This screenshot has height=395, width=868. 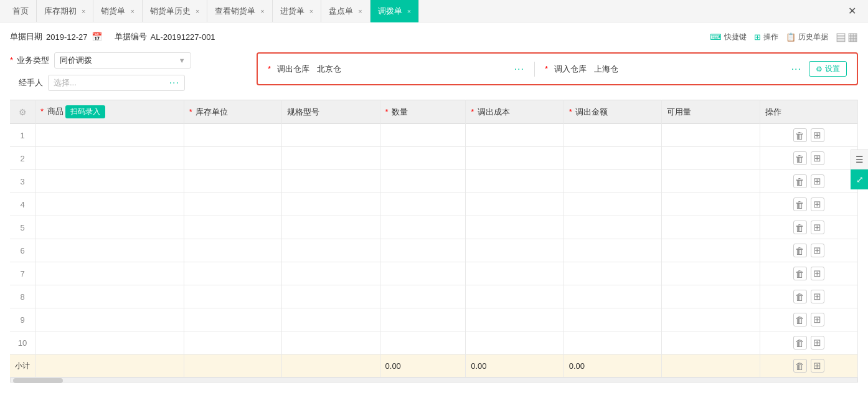 What do you see at coordinates (346, 11) in the screenshot?
I see `tab-stocktake: 盘点单 ×` at bounding box center [346, 11].